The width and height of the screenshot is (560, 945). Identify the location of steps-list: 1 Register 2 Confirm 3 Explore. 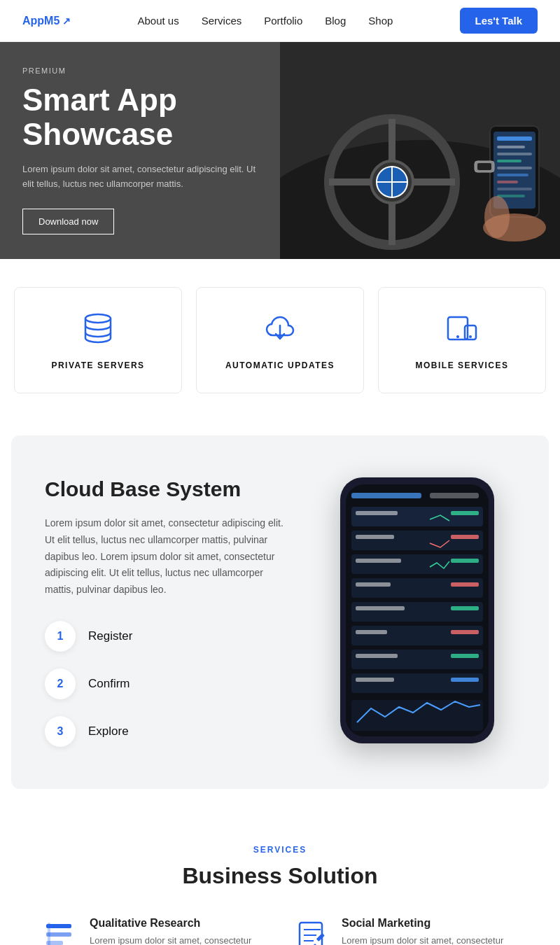
(168, 684).